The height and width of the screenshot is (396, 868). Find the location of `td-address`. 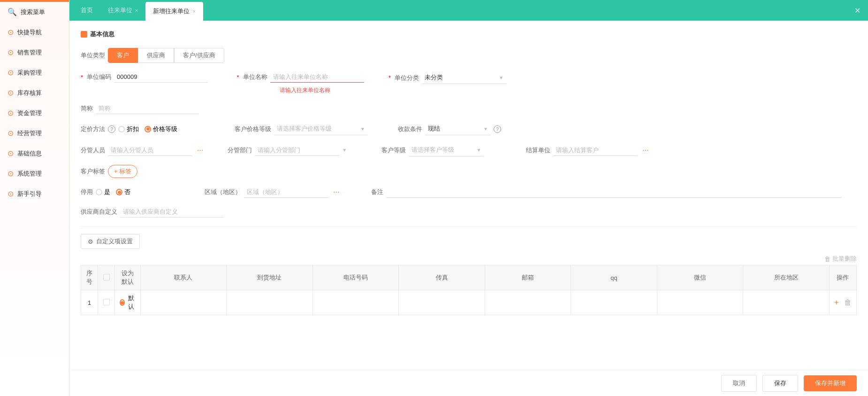

td-address is located at coordinates (270, 303).